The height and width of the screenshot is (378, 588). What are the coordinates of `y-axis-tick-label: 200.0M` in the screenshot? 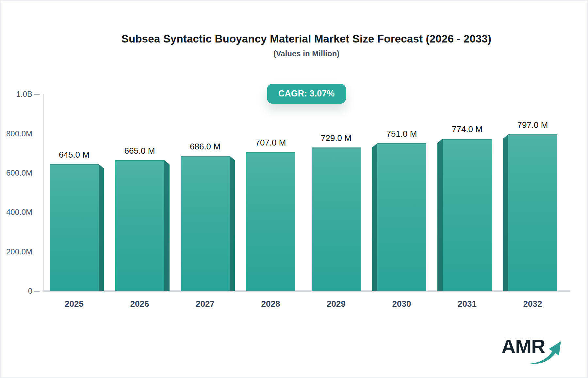 It's located at (16, 252).